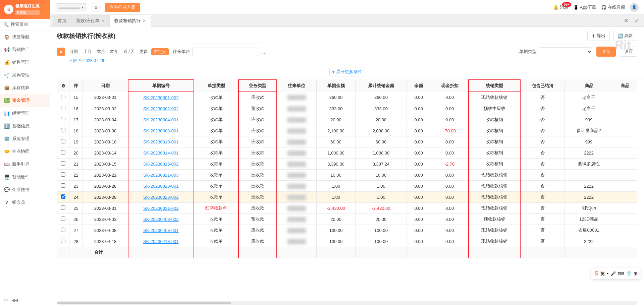  I want to click on bill-no-link: SK-20230328-002, so click(161, 197).